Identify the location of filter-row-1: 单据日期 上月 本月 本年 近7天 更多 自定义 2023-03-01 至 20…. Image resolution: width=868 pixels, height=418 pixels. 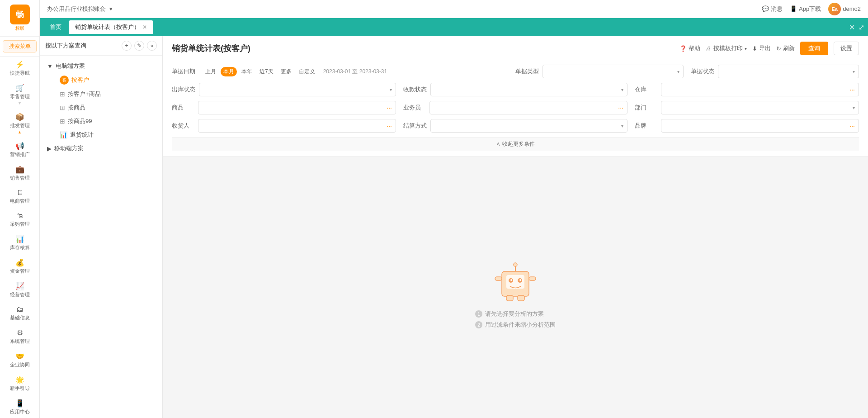
(515, 71).